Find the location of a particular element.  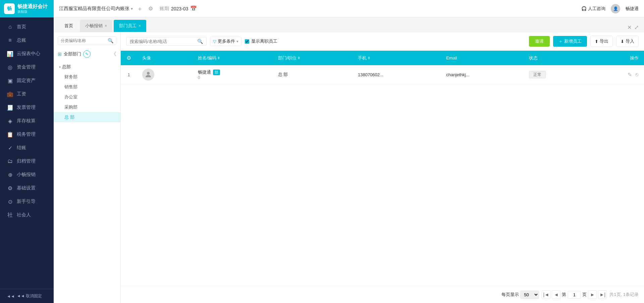

add-employee-label: 新增员工 is located at coordinates (573, 41).